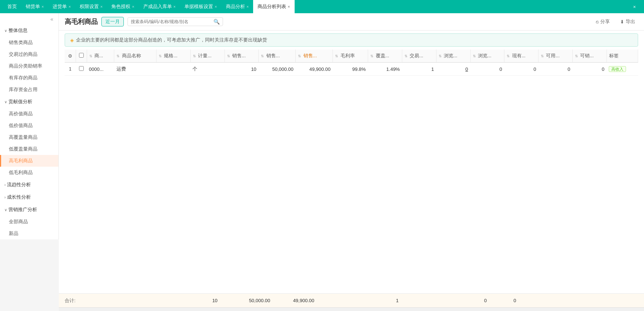  What do you see at coordinates (5, 185) in the screenshot?
I see `section-arrow-trend: ›` at bounding box center [5, 185].